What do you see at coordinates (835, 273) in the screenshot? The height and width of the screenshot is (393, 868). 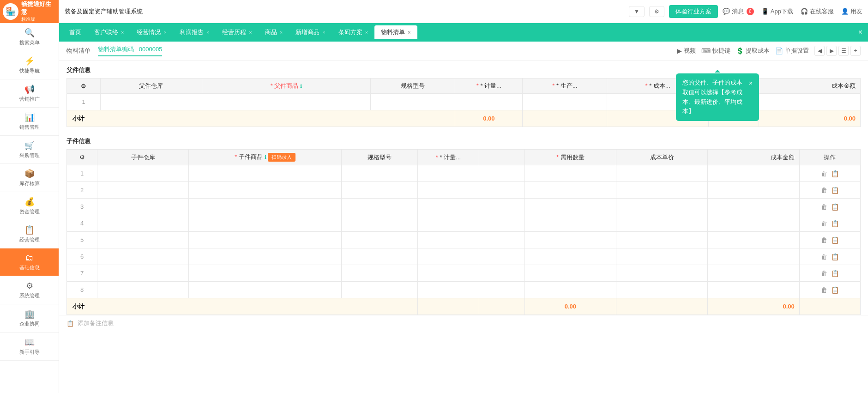 I see `copy-icon-7: 📋` at bounding box center [835, 273].